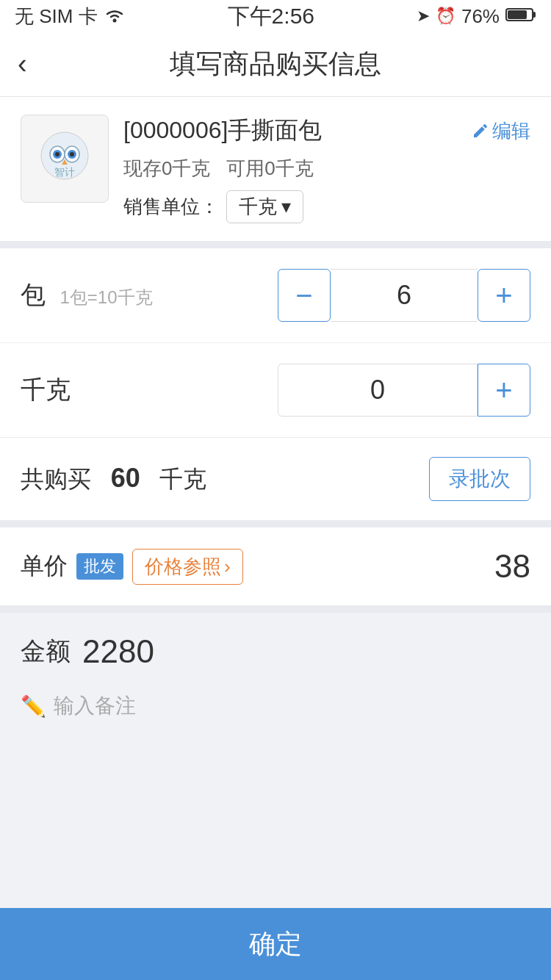 This screenshot has height=980, width=551. I want to click on quantity-row-kg: 千克 +, so click(276, 390).